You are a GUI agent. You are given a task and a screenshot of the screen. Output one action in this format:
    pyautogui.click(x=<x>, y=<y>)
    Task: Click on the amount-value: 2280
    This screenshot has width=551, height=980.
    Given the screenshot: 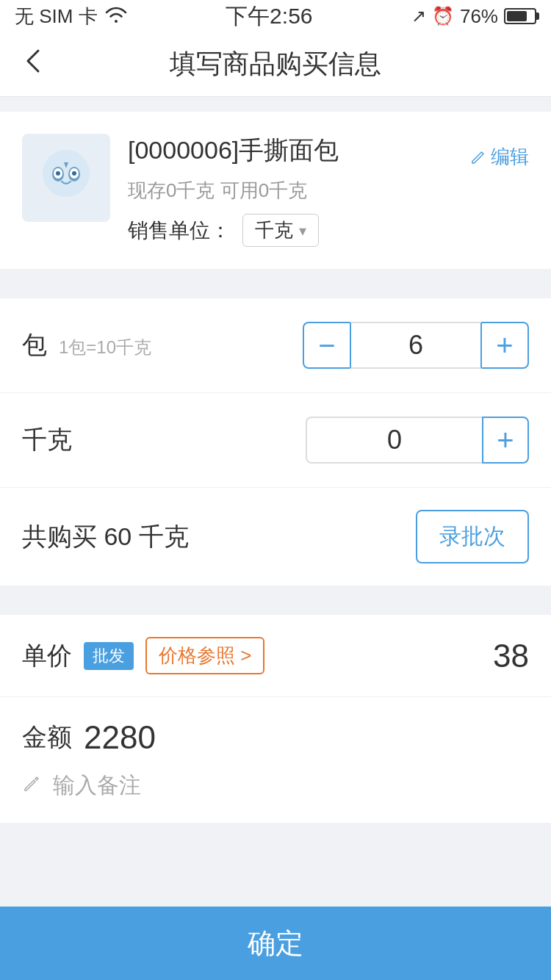 What is the action you would take?
    pyautogui.click(x=120, y=738)
    